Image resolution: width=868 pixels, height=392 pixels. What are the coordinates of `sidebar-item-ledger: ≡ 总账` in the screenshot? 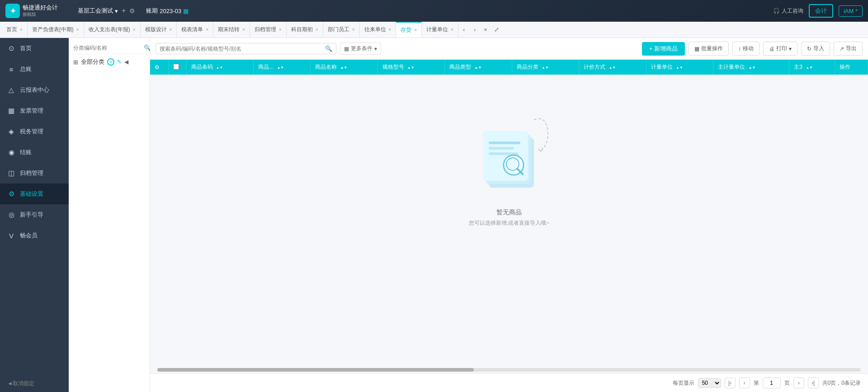 It's located at (34, 69).